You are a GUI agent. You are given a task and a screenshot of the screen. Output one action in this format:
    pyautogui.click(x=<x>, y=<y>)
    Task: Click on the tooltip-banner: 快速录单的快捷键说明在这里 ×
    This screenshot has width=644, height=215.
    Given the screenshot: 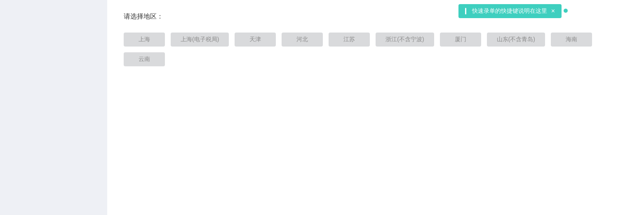 What is the action you would take?
    pyautogui.click(x=510, y=11)
    